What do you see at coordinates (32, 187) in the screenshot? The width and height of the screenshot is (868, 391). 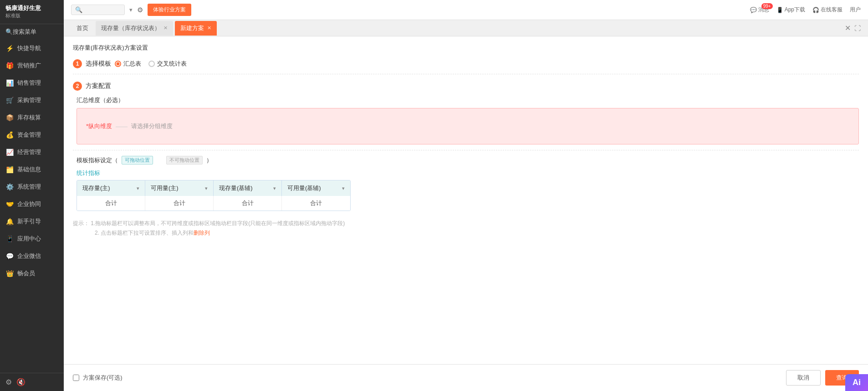 I see `sidebar-item-system: ⚙️ 系统管理` at bounding box center [32, 187].